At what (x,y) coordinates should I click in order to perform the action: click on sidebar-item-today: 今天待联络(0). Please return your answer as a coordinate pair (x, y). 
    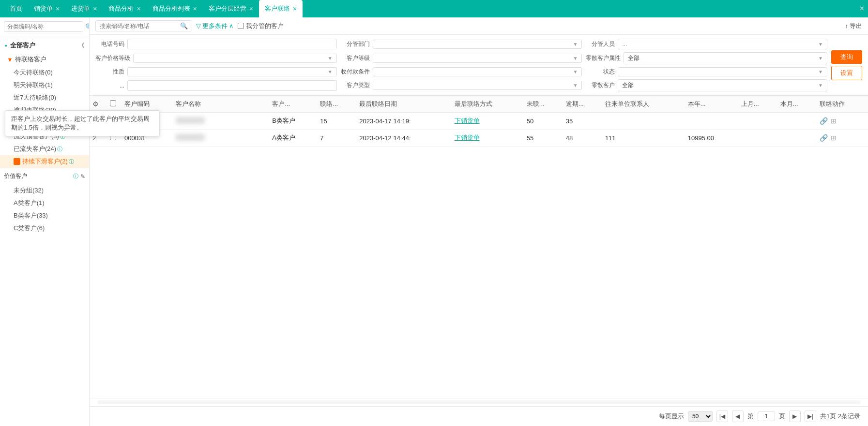
    Looking at the image, I should click on (45, 73).